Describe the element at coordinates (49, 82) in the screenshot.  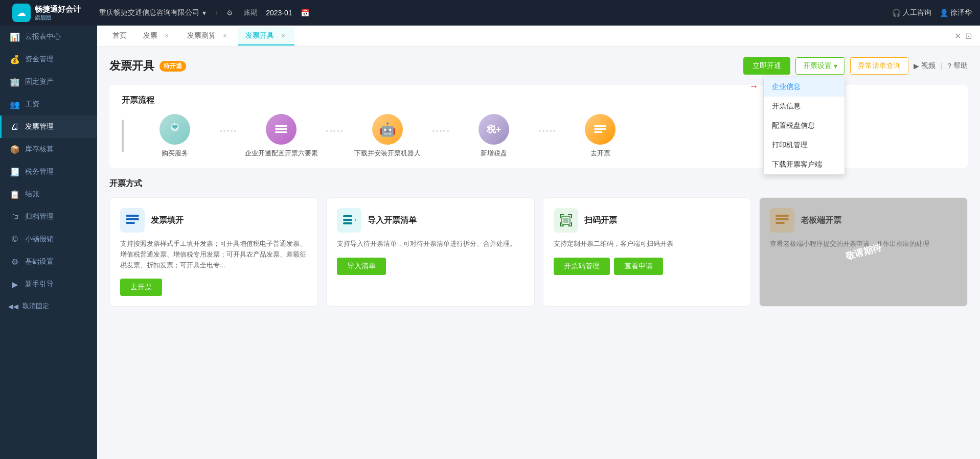
I see `sidebar-item-gudingzichan: 🏢 固定资产` at that location.